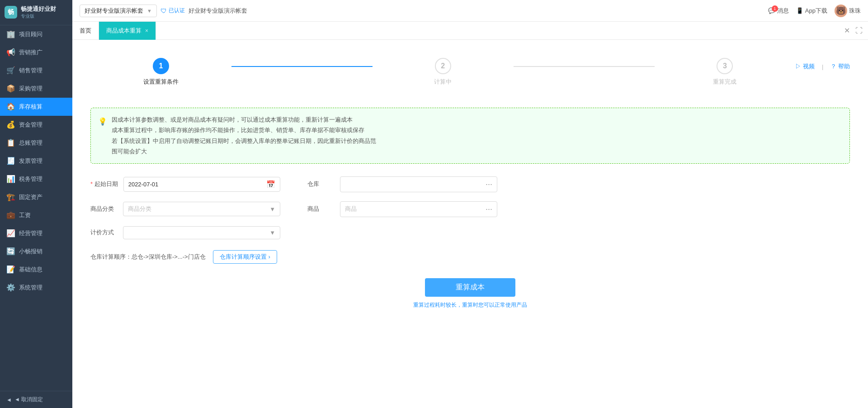 This screenshot has width=868, height=408. What do you see at coordinates (294, 208) in the screenshot?
I see `form-grid: 起始日期 2022-07-01 📅 仓库 ··· 商品分类 商品分类` at bounding box center [294, 208].